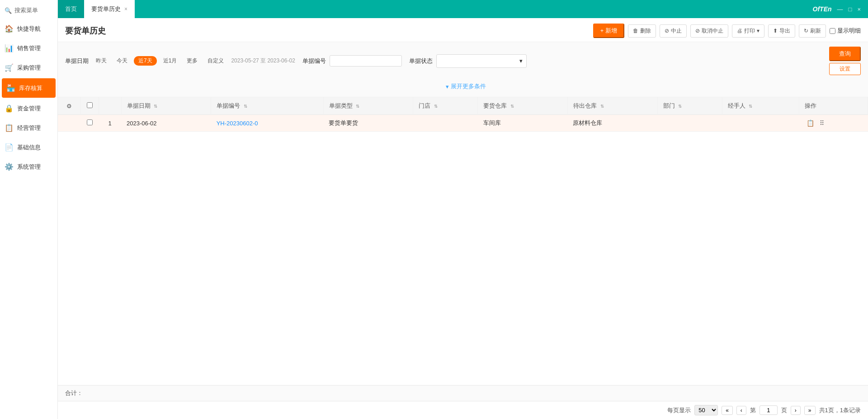 The image size is (868, 419). Describe the element at coordinates (29, 167) in the screenshot. I see `sidebar-item-label: 系统管理` at that location.